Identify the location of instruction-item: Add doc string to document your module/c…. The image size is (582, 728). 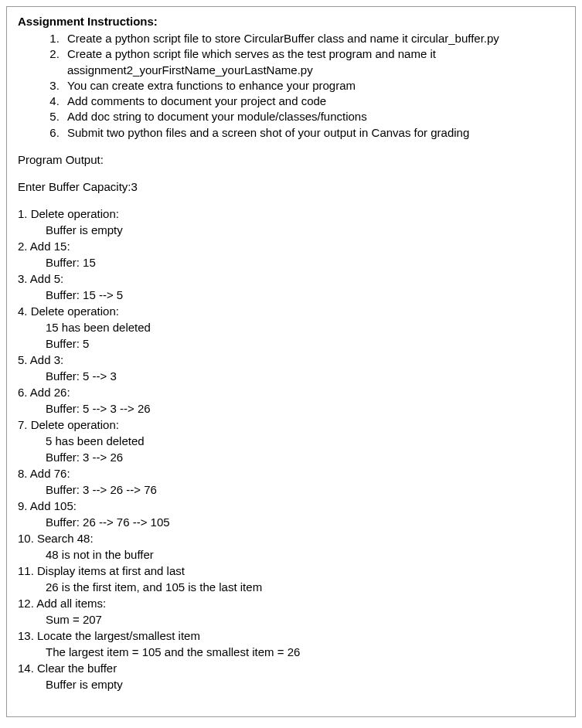
(314, 117).